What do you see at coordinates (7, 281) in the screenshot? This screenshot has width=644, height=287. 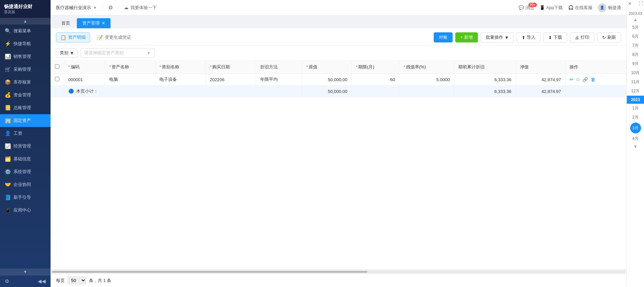 I see `settings-icon: ⚙` at bounding box center [7, 281].